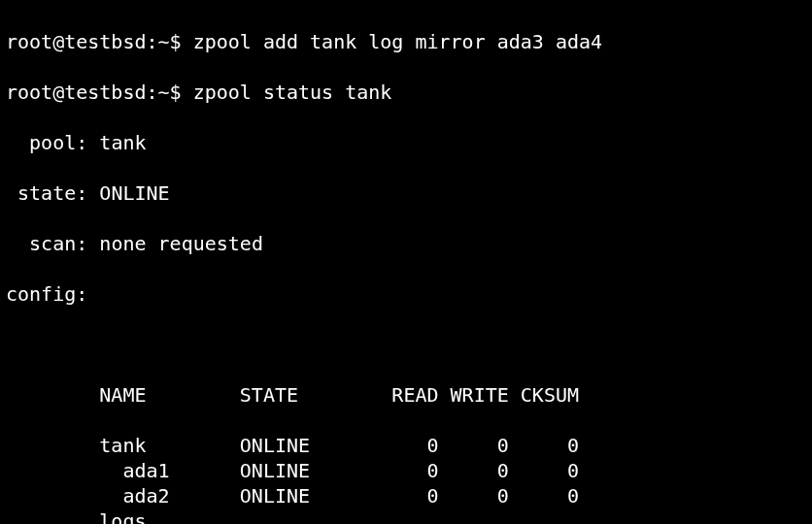 The height and width of the screenshot is (524, 812). What do you see at coordinates (406, 471) in the screenshot?
I see `table-row: ada1 ONLINE 0 0 0` at bounding box center [406, 471].